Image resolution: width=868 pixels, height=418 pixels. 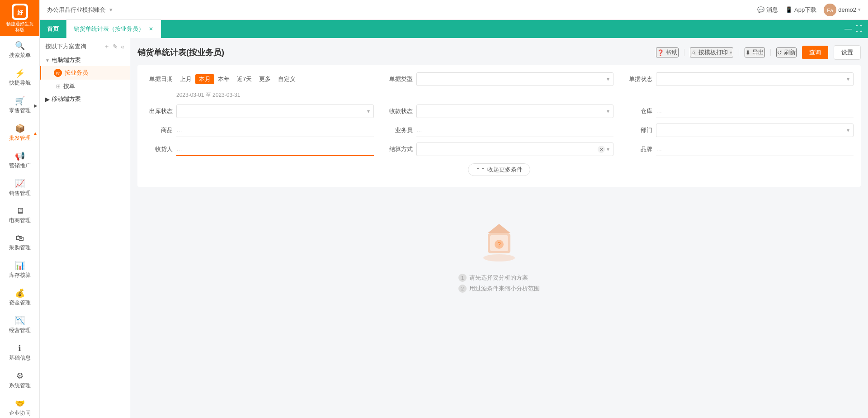 What do you see at coordinates (208, 95) in the screenshot?
I see `date-range-text: 2023-03-01 至 2023-03-31` at bounding box center [208, 95].